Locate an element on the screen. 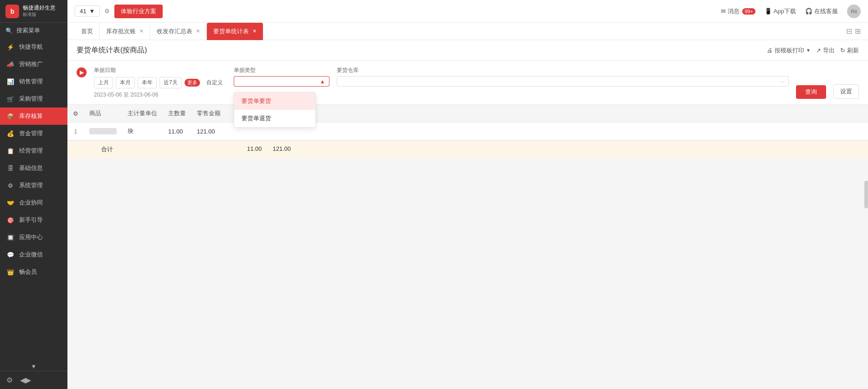 The width and height of the screenshot is (868, 389). sidebar-item-label: 营销推广 is located at coordinates (31, 64).